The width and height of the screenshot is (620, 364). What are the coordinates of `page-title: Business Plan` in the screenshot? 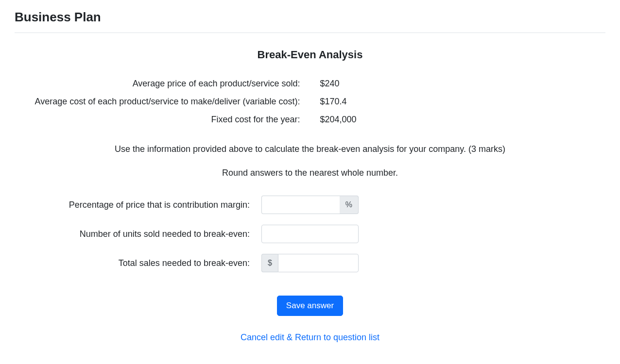 It's located at (310, 17).